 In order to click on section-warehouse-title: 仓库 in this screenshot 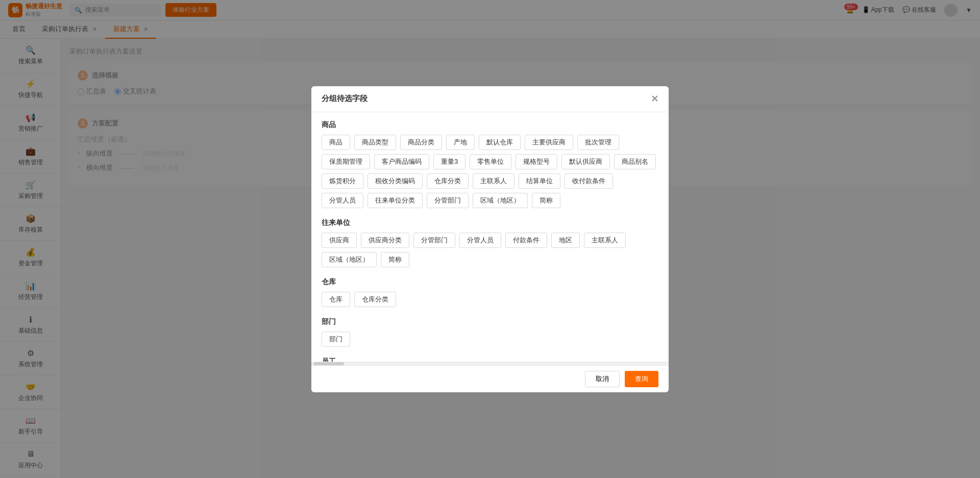, I will do `click(490, 282)`.